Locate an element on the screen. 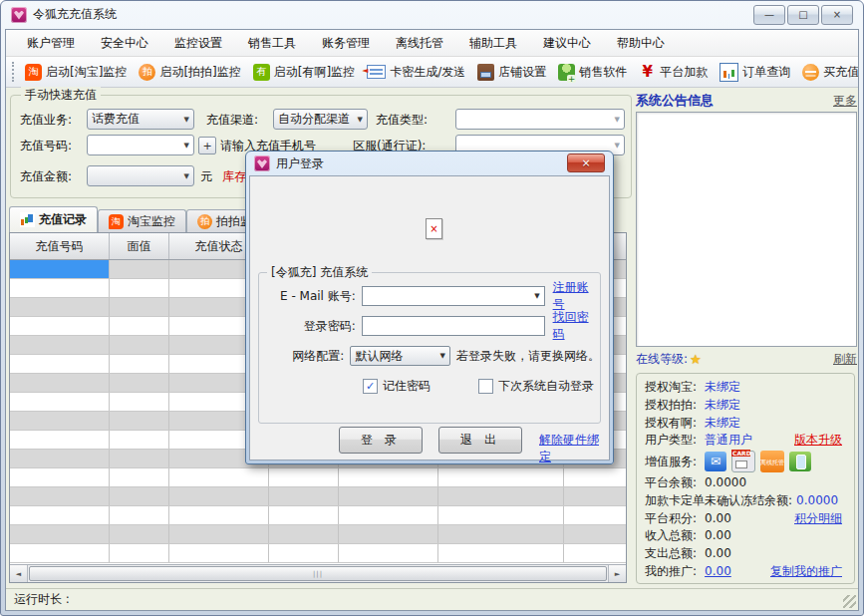  number-input: ▼ is located at coordinates (141, 146).